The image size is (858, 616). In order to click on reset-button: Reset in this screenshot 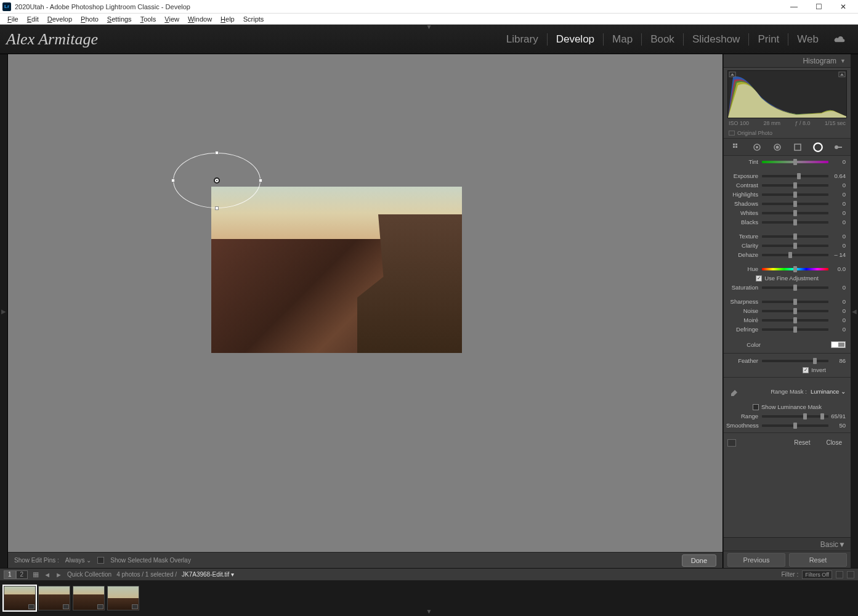, I will do `click(818, 560)`.